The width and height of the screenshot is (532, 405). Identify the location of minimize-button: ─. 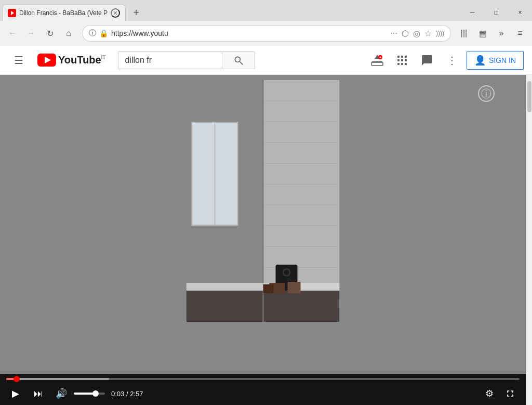
(472, 12).